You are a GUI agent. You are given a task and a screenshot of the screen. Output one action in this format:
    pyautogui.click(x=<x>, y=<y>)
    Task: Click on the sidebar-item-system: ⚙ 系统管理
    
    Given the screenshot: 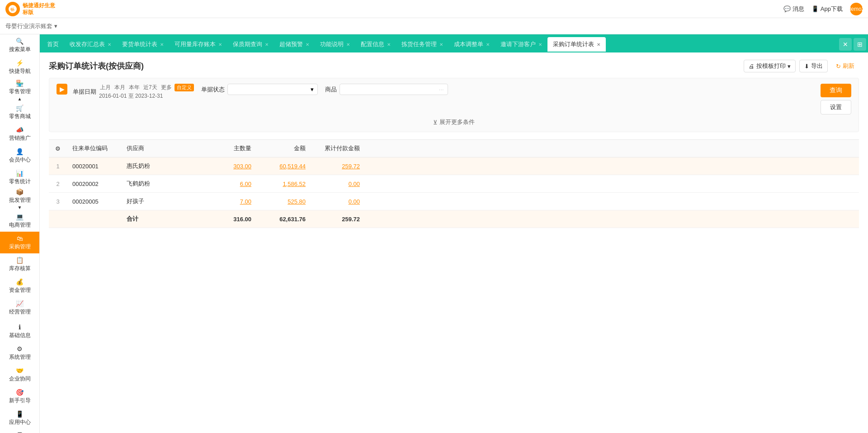 What is the action you would take?
    pyautogui.click(x=20, y=353)
    